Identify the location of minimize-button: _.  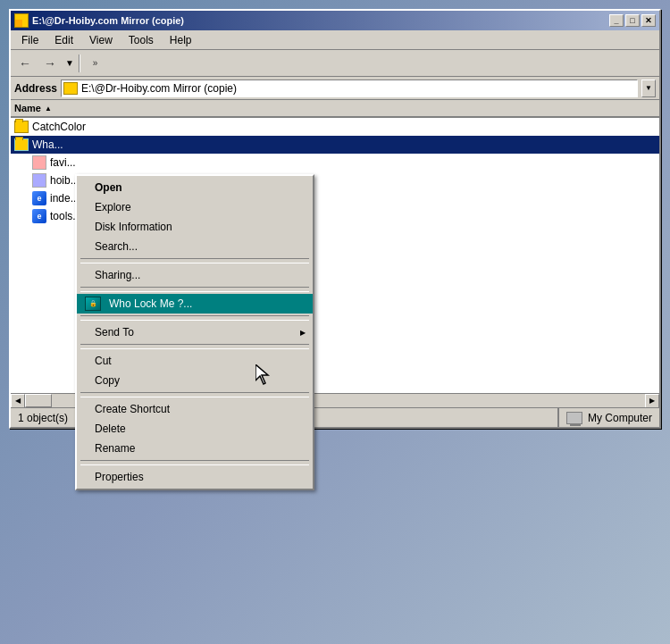
(616, 21).